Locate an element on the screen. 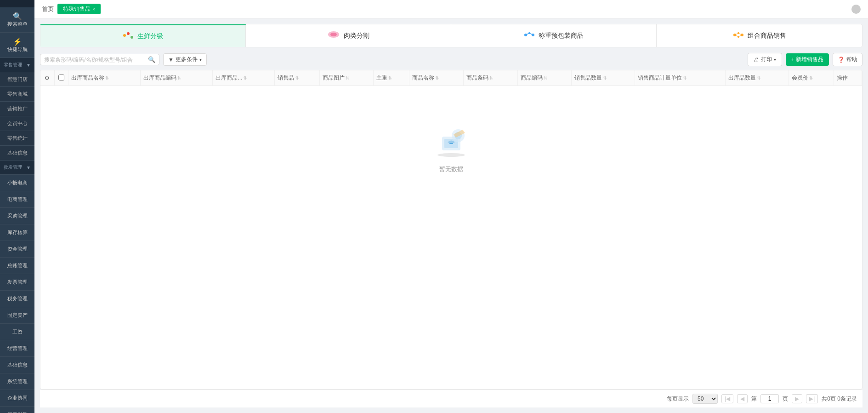  sidebar-item-invoice: 发票管理 is located at coordinates (17, 282).